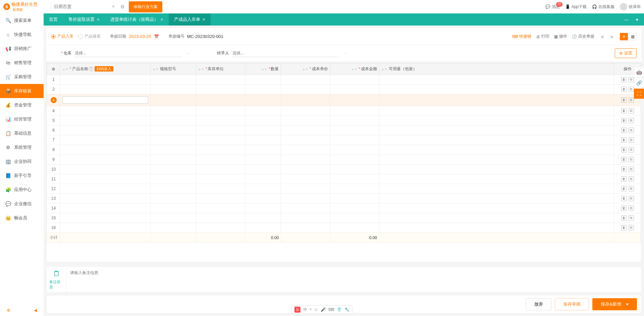  What do you see at coordinates (344, 89) in the screenshot?
I see `table-row: 2🗑⧉` at bounding box center [344, 89].